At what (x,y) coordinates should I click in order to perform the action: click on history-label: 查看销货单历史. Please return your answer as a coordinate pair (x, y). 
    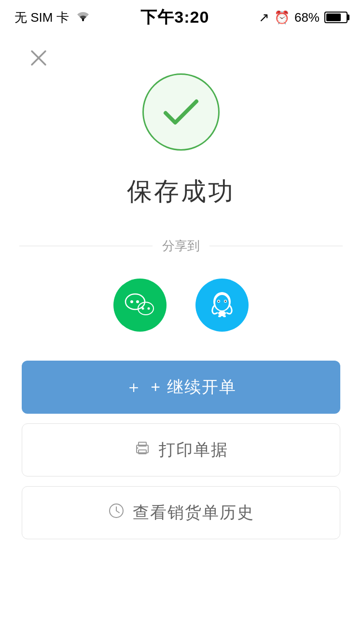
    Looking at the image, I should click on (194, 513).